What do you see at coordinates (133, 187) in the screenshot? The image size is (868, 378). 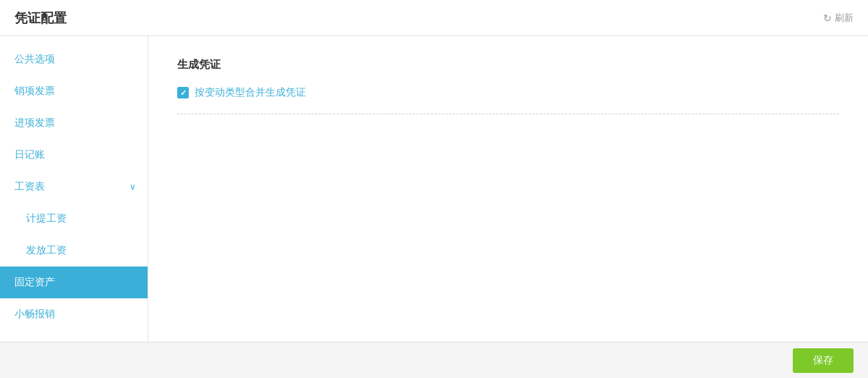 I see `chevron-down-icon: ∨` at bounding box center [133, 187].